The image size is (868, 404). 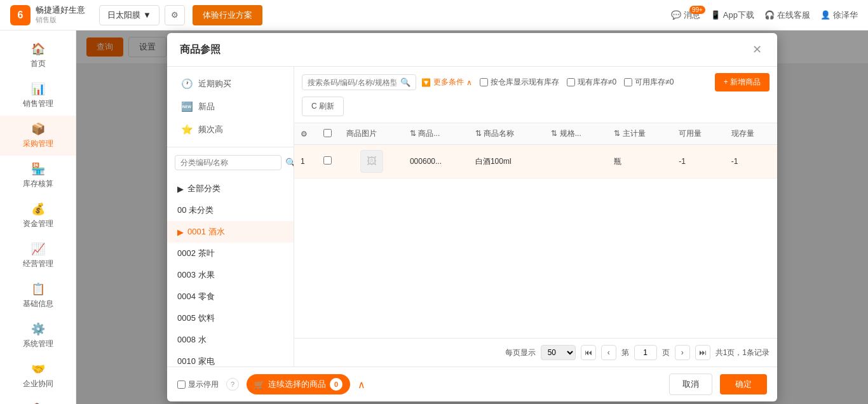 I want to click on show-disabled-checkbox, so click(x=182, y=385).